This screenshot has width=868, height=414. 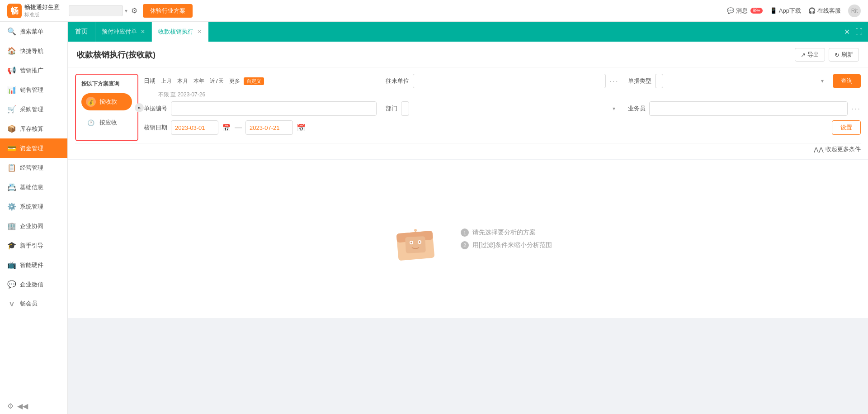 I want to click on page-header-bar: 收款核销执行(按收款) ↗ 导出 ↻ 刷新, so click(x=468, y=54).